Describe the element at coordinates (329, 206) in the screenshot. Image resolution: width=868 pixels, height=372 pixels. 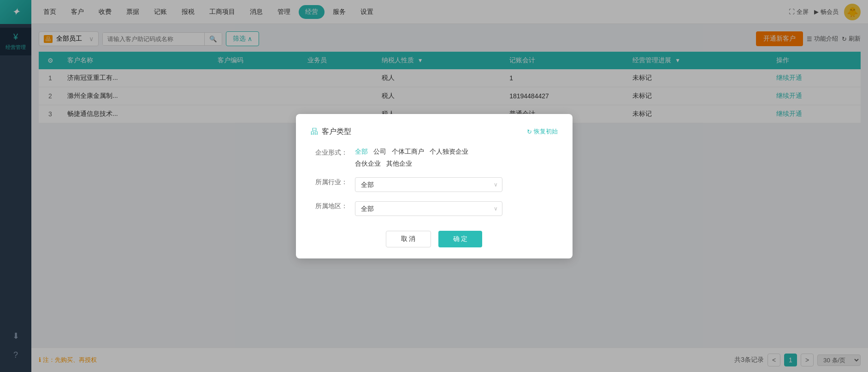
I see `region-label: 所属地区：` at that location.